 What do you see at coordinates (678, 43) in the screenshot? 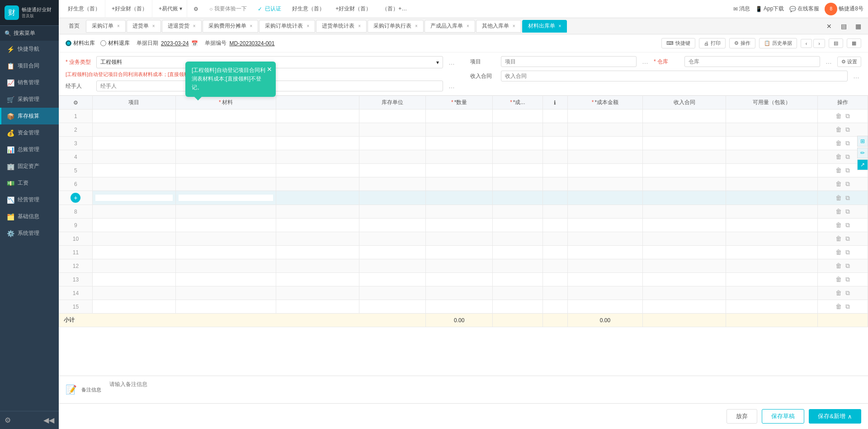
I see `shortcut-btn: ⌨ 快捷键` at bounding box center [678, 43].